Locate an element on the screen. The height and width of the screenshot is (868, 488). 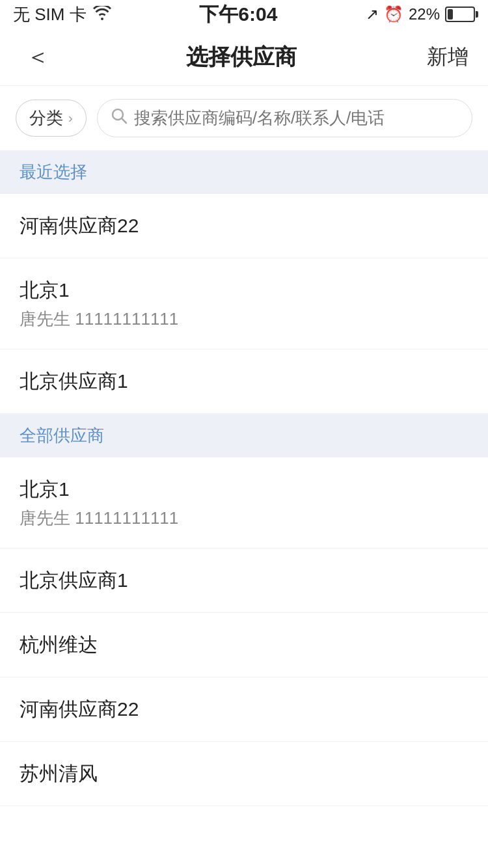
filter-bar: 分类 › is located at coordinates (244, 118).